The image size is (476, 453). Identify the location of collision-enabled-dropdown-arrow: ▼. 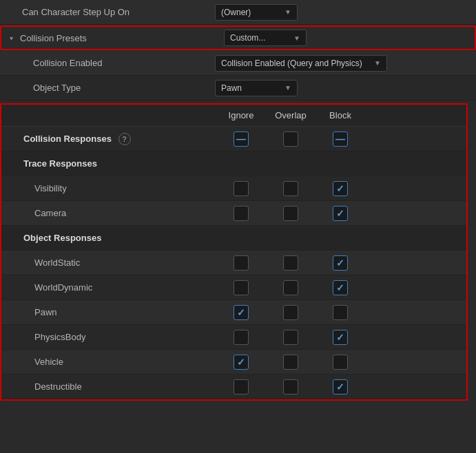
(377, 63).